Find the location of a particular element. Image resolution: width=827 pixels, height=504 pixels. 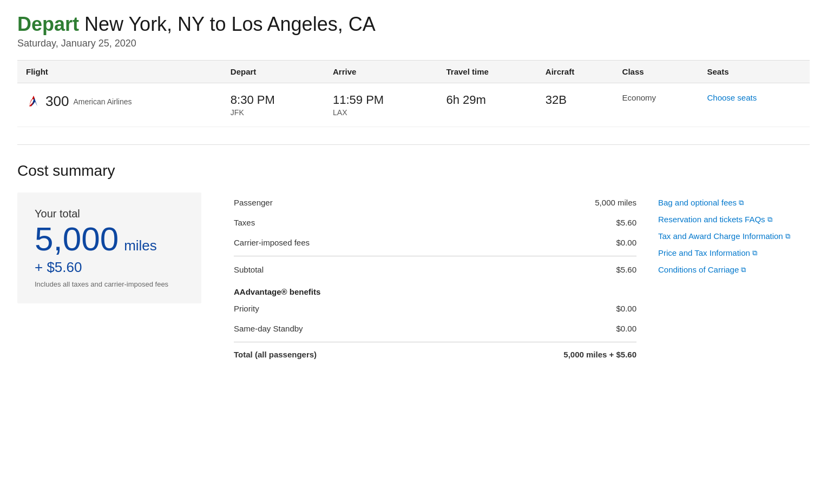

carrier-fees-label: Carrier-imposed fees is located at coordinates (403, 242).